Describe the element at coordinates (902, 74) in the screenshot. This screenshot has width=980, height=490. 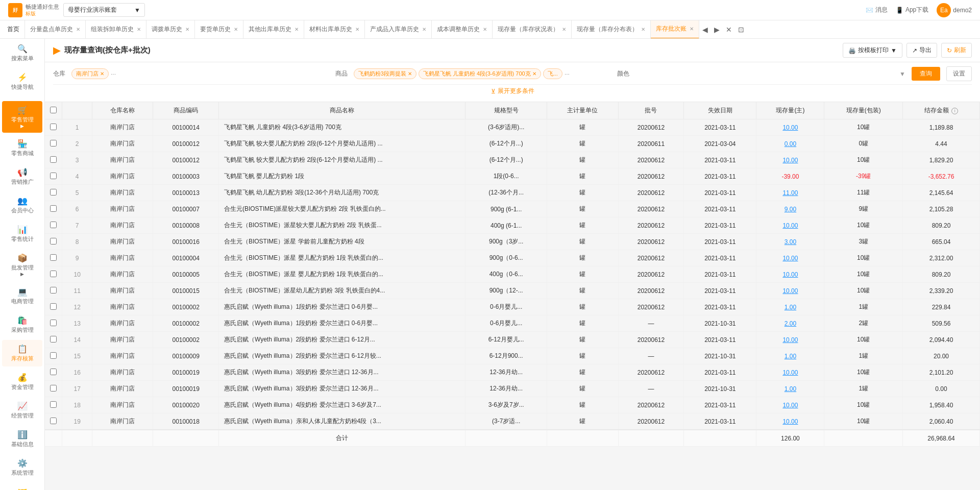
I see `color-dropdown-icon: ▼` at that location.